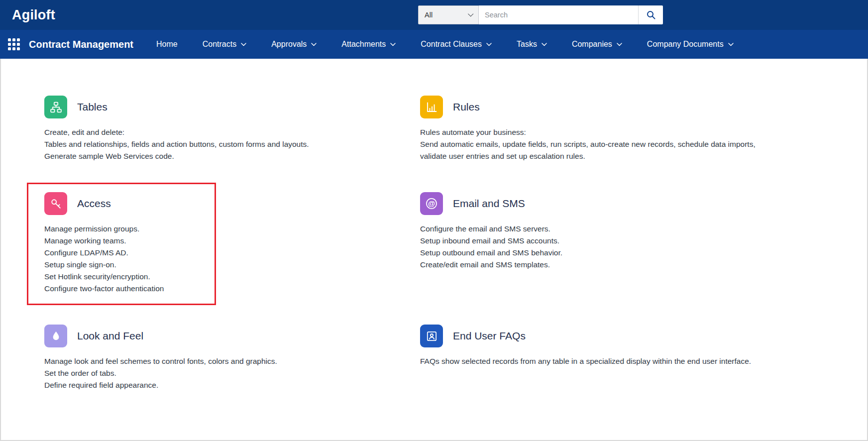 The width and height of the screenshot is (868, 441). Describe the element at coordinates (124, 243) in the screenshot. I see `card-access: Access Manage permission groups. Manage …` at that location.